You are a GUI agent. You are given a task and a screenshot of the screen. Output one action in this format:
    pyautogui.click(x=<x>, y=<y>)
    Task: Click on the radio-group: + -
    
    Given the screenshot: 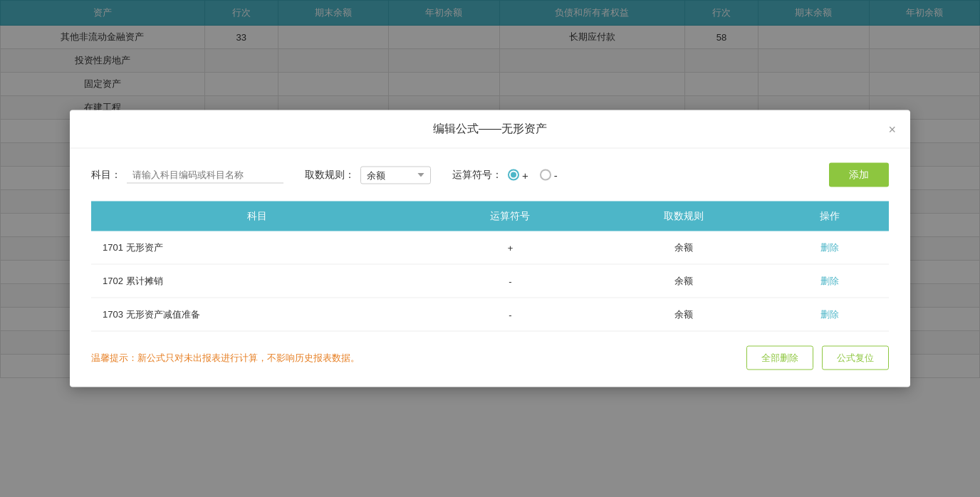 What is the action you would take?
    pyautogui.click(x=533, y=175)
    